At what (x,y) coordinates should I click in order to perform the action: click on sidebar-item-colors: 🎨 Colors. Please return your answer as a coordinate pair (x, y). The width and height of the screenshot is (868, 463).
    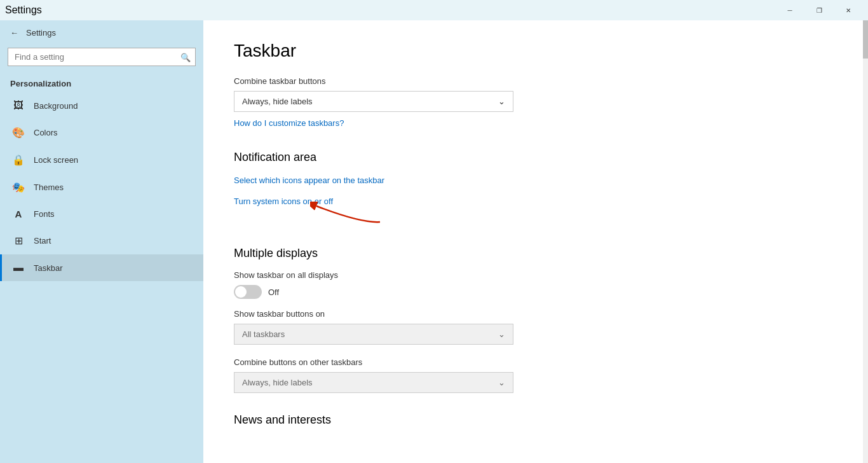
    Looking at the image, I should click on (102, 132).